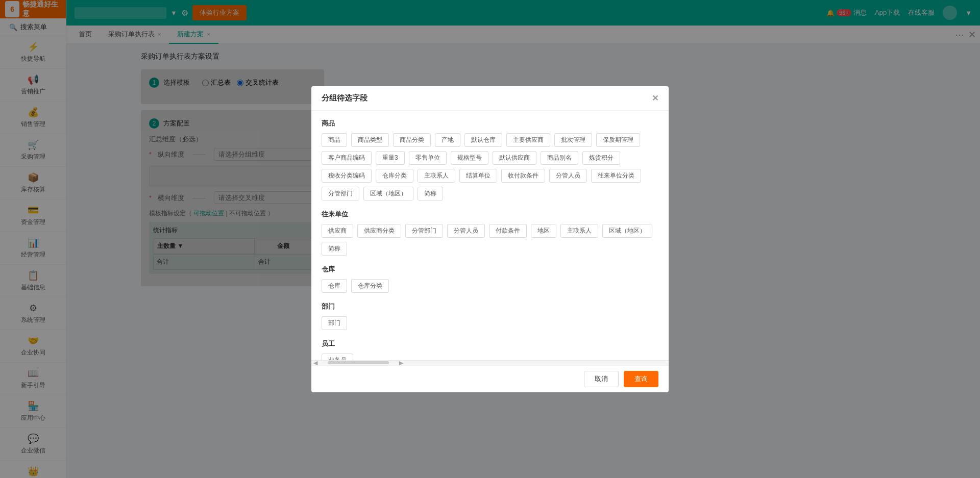  I want to click on field-tag-abbr: 简称, so click(430, 194).